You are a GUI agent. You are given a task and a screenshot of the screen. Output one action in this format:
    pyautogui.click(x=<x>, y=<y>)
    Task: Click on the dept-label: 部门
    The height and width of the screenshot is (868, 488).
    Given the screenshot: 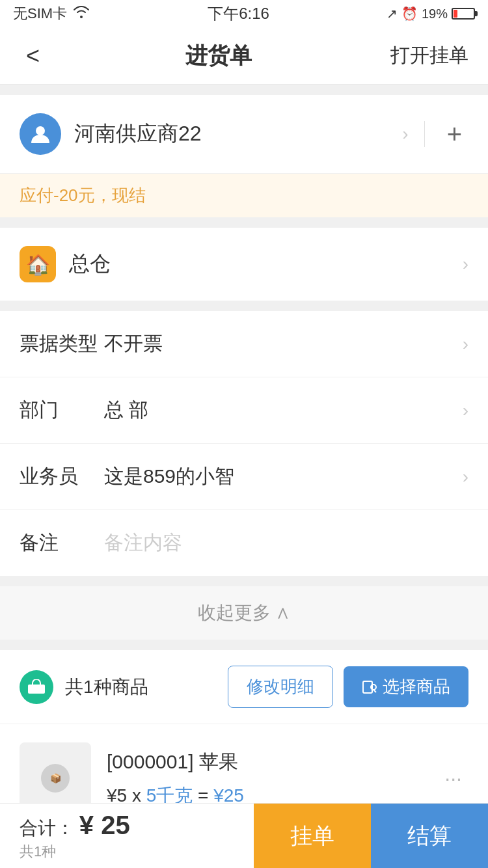 What is the action you would take?
    pyautogui.click(x=62, y=410)
    